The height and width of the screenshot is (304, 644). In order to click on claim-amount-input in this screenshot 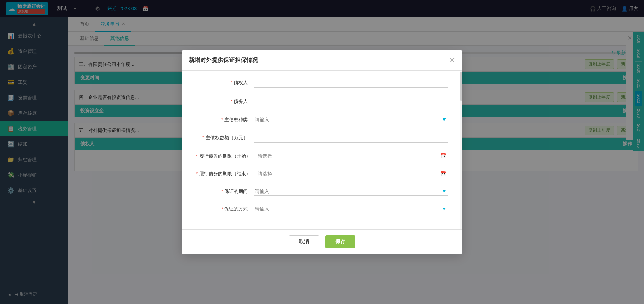, I will do `click(351, 138)`.